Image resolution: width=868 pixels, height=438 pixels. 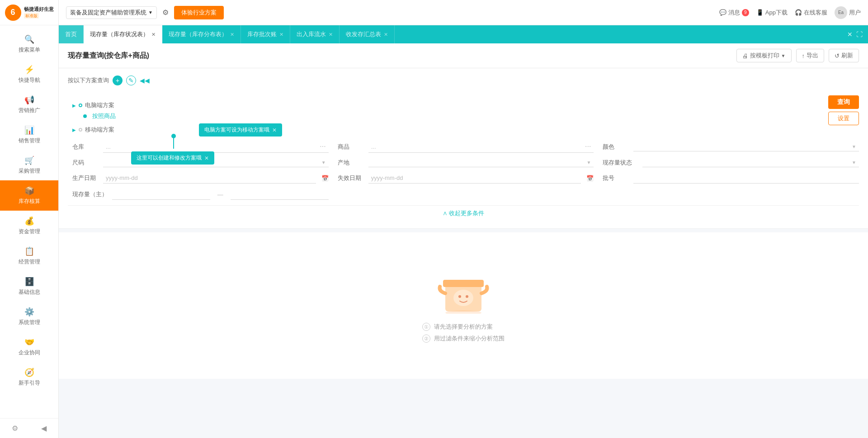 I want to click on collapse-more-btn: ∧ 收起更多条件, so click(x=463, y=213).